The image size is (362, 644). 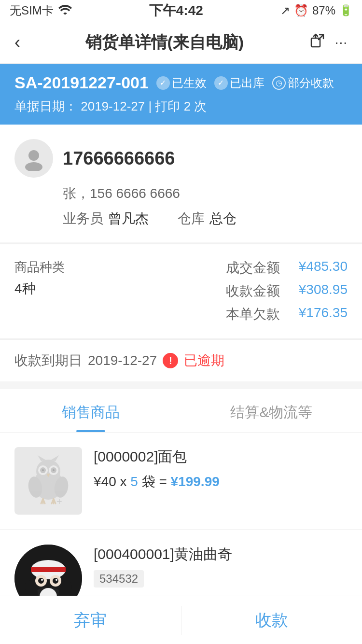 I want to click on warehouse-value: 总仓, so click(x=223, y=219).